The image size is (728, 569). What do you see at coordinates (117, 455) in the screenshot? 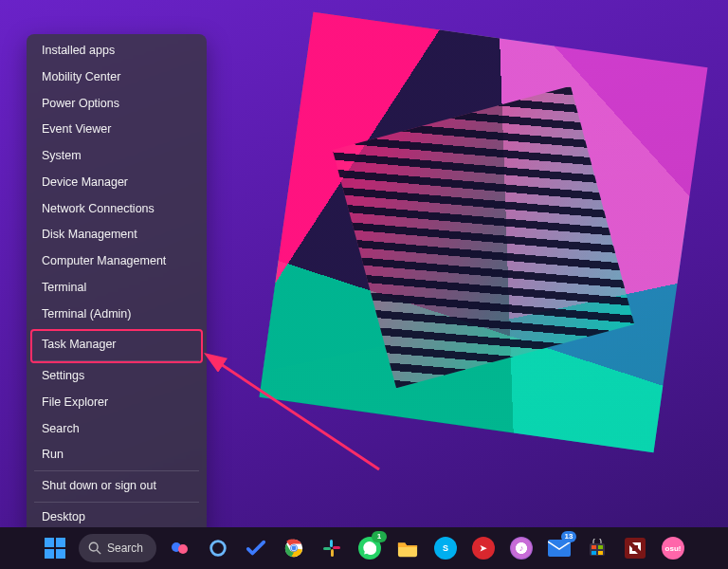
I see `menu-item: Run` at bounding box center [117, 455].